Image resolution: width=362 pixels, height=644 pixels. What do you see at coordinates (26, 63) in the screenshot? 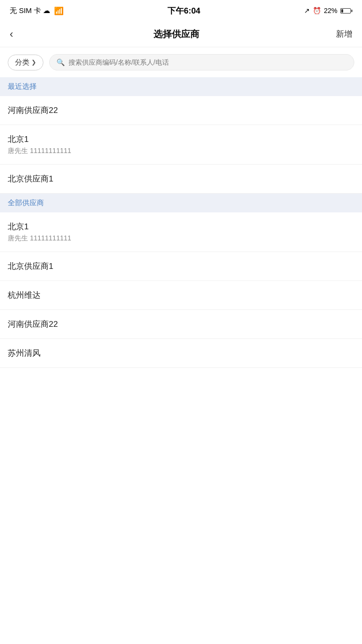
I see `category-filter-button: 分类 ❯` at bounding box center [26, 63].